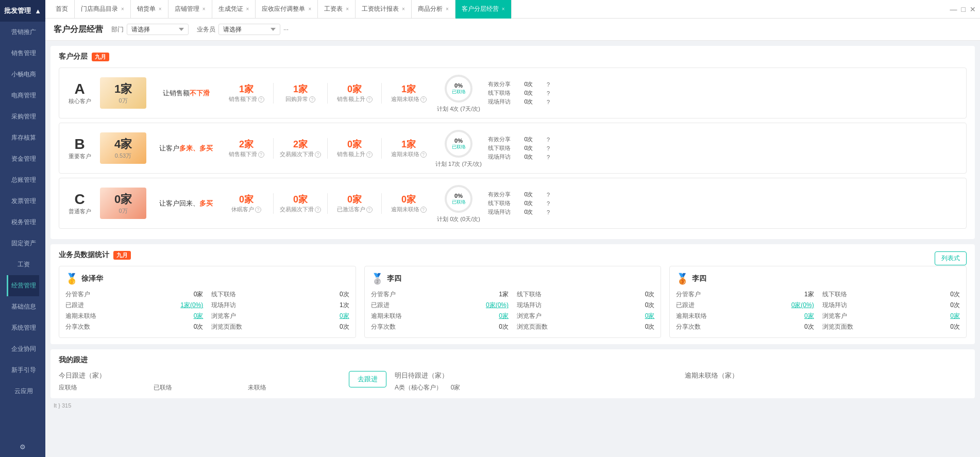  What do you see at coordinates (234, 9) in the screenshot?
I see `tab-4: 生成凭证×` at bounding box center [234, 9].